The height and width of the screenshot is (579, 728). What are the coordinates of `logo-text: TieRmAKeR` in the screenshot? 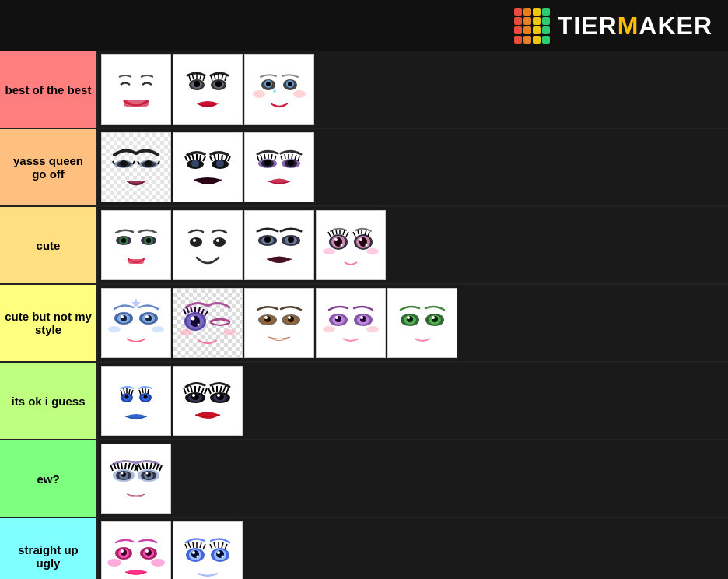 It's located at (635, 26).